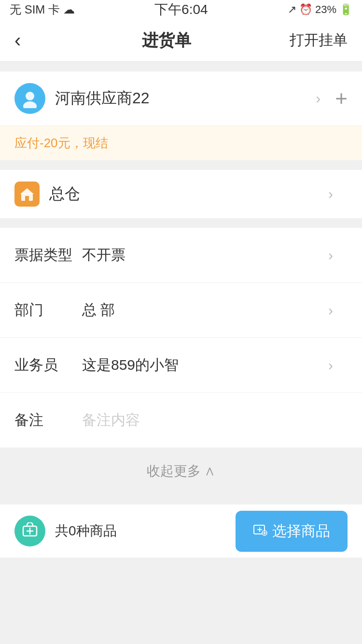 This screenshot has height=644, width=362. What do you see at coordinates (42, 10) in the screenshot?
I see `sim-label: 无 SIM 卡 ☁` at bounding box center [42, 10].